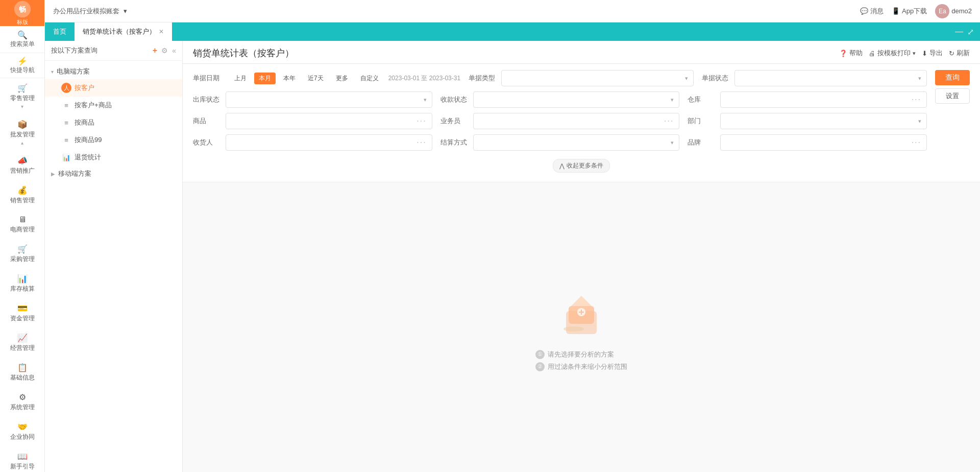 This screenshot has height=472, width=980. What do you see at coordinates (240, 79) in the screenshot?
I see `date-btn-last-month: 上月` at bounding box center [240, 79].